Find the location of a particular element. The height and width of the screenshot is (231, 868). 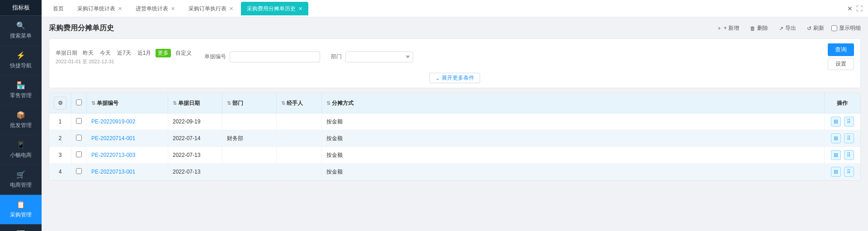

th-settings: ⚙ is located at coordinates (61, 103).